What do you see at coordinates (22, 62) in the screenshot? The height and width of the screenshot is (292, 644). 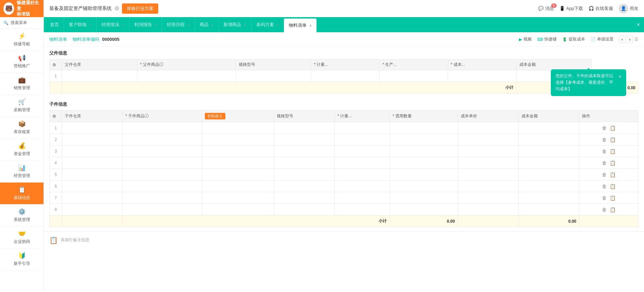 I see `sidebar-item-marketing: 📢 营销推广` at bounding box center [22, 62].